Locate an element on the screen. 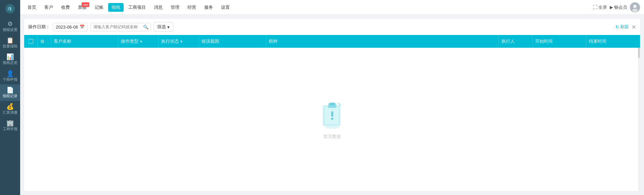  chevron-down-icon: ▾ is located at coordinates (169, 27).